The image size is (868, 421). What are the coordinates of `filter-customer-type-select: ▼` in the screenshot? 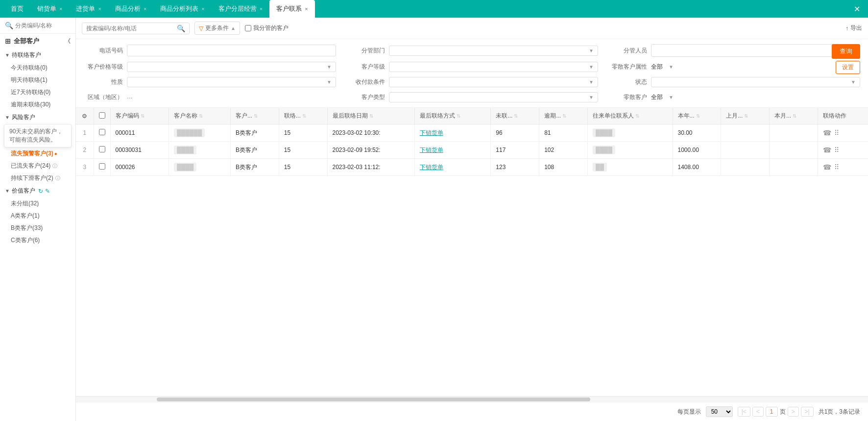 It's located at (494, 97).